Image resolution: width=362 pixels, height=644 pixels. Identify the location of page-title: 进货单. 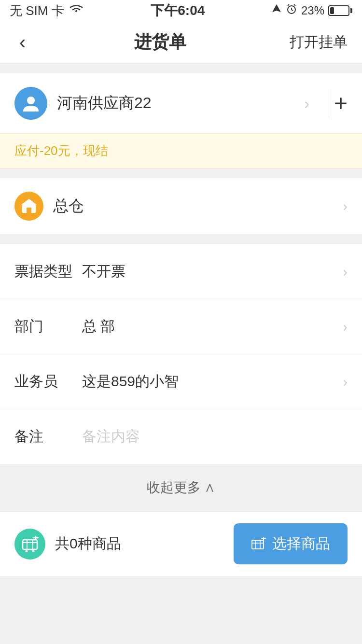
(160, 42).